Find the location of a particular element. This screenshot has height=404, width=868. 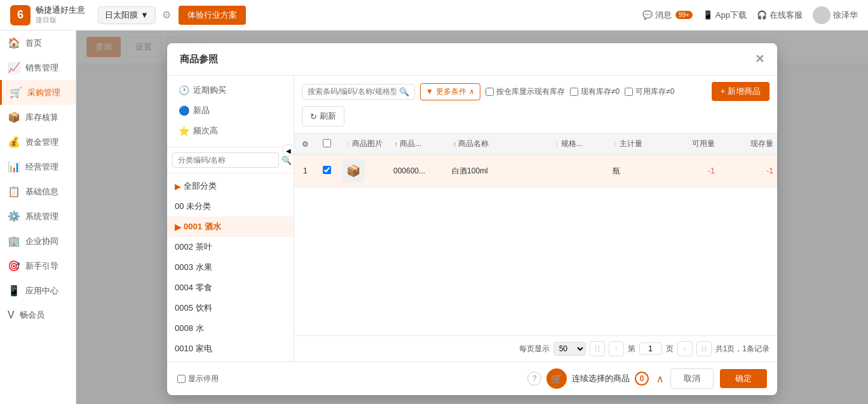

inventory-icon: 📦 is located at coordinates (14, 117).